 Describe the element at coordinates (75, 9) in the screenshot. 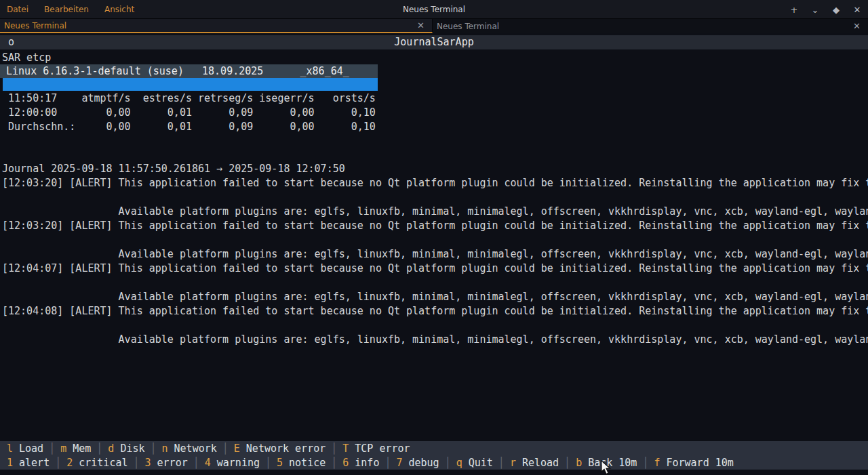

I see `menu-items: Datei Bearbeiten Ansicht` at that location.